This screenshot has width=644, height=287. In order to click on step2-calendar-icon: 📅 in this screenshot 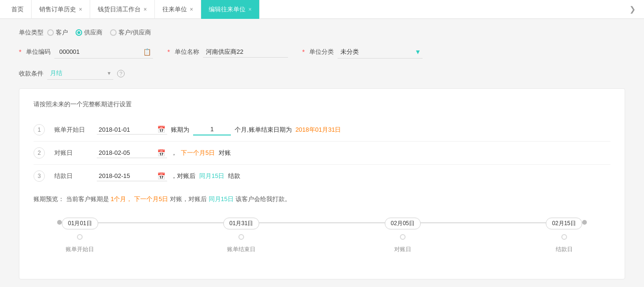, I will do `click(161, 153)`.